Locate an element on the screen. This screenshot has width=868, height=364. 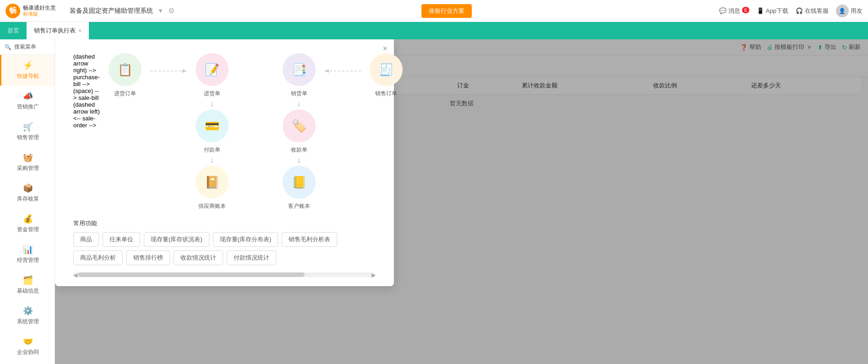
system-title: 装备及固定资产辅助管理系统 is located at coordinates (111, 11).